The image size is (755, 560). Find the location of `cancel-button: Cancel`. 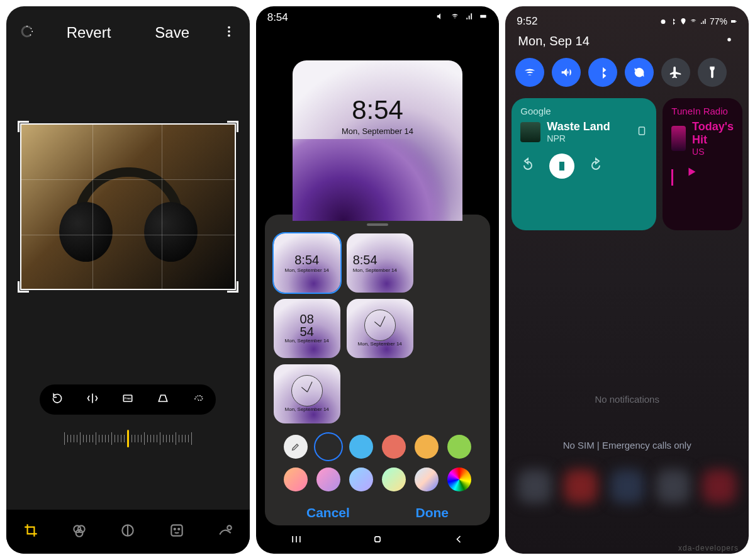

cancel-button: Cancel is located at coordinates (328, 513).